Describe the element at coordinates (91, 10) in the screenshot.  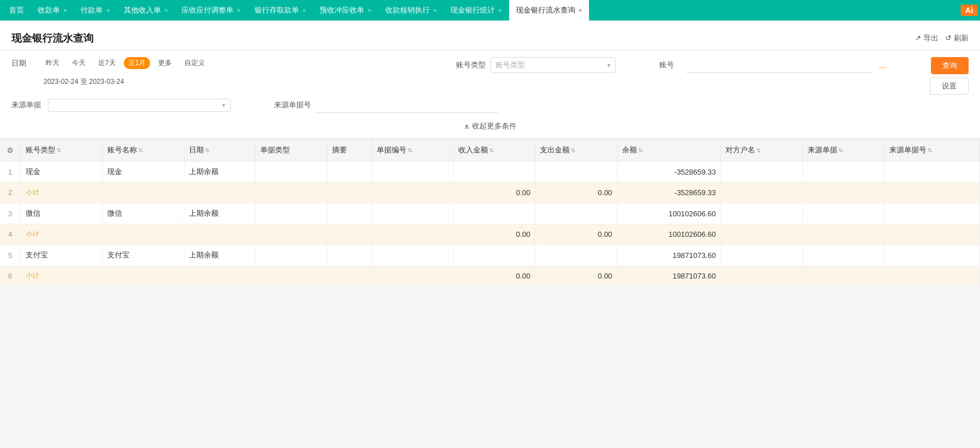
I see `nav-label-payment: 付款单` at that location.